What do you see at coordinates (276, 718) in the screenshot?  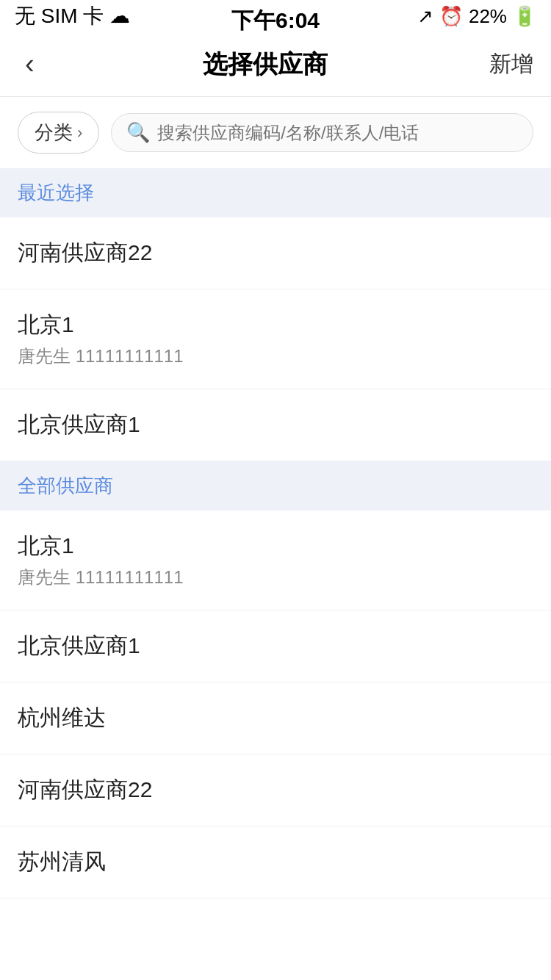 I see `item-name: 杭州维达` at bounding box center [276, 718].